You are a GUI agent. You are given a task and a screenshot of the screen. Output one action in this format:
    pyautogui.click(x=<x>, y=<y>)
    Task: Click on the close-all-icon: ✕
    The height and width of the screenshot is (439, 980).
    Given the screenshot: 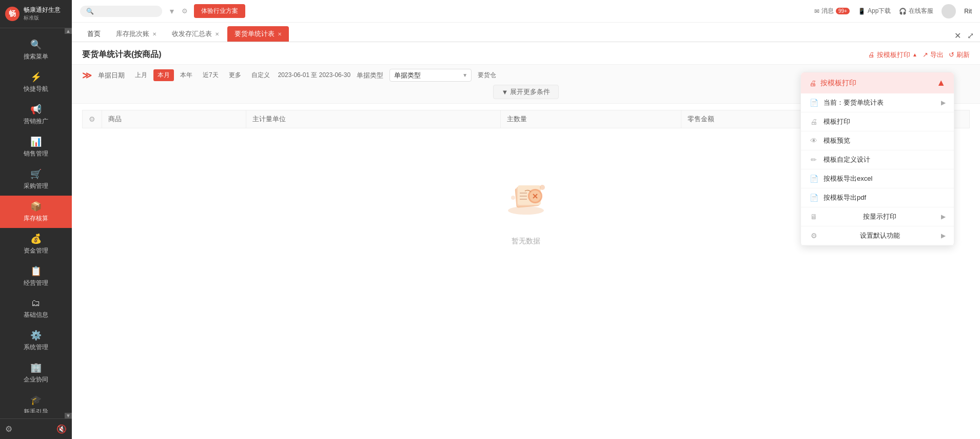 What is the action you would take?
    pyautogui.click(x=957, y=36)
    